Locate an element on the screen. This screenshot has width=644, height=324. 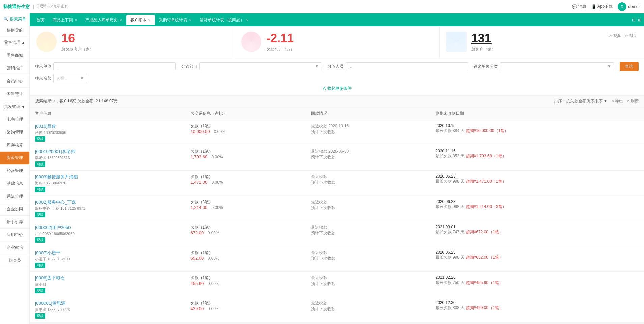
th-debt-info: 欠交易信息（占比） is located at coordinates (246, 114).